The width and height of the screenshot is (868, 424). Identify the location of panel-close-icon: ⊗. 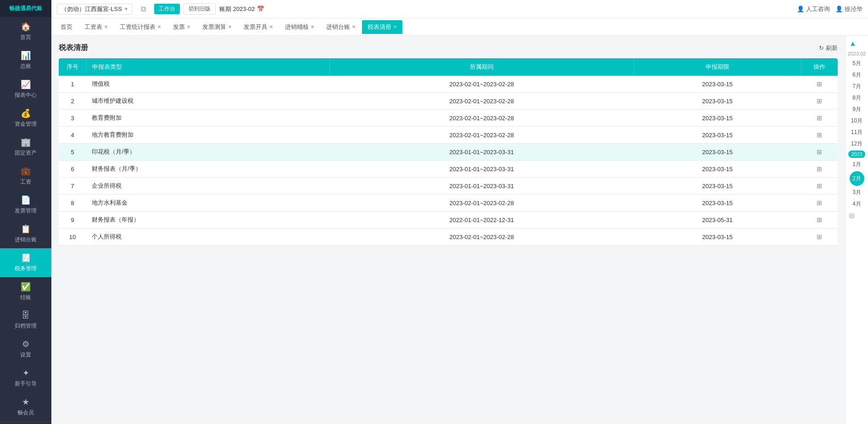
(851, 216).